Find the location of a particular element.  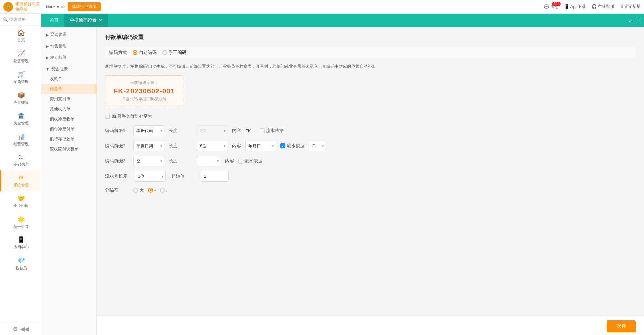

subnav-group-sales: ▶ 销售管理 is located at coordinates (69, 46).